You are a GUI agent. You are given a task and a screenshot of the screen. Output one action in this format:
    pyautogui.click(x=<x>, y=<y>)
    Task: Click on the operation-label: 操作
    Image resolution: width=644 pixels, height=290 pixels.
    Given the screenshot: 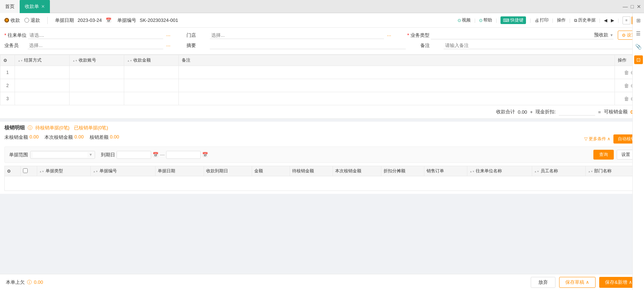 What is the action you would take?
    pyautogui.click(x=561, y=20)
    